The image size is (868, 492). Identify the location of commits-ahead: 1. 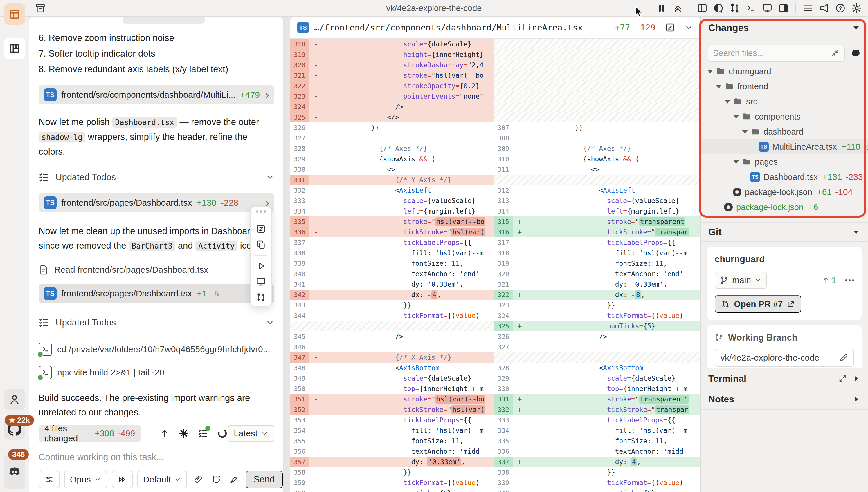
(829, 280).